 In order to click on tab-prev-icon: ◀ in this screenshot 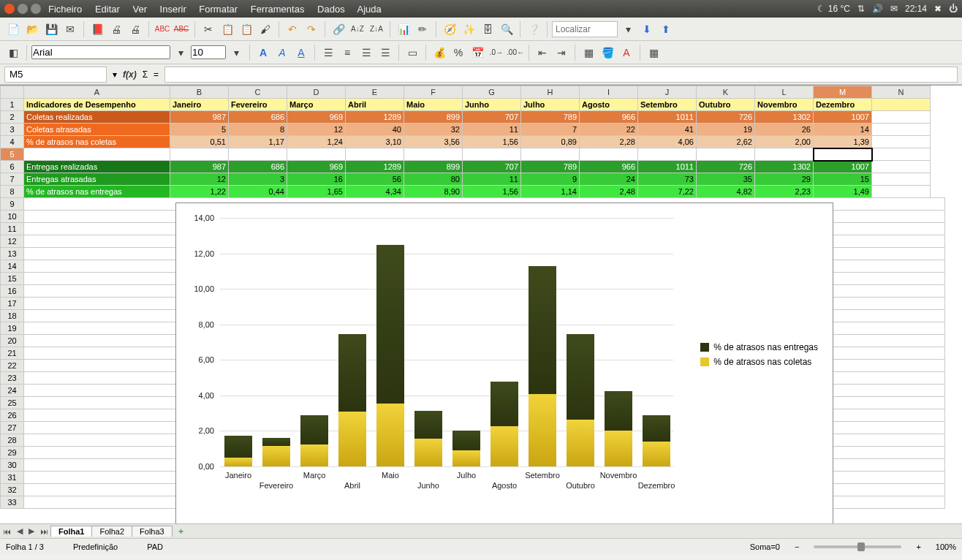, I will do `click(20, 531)`.